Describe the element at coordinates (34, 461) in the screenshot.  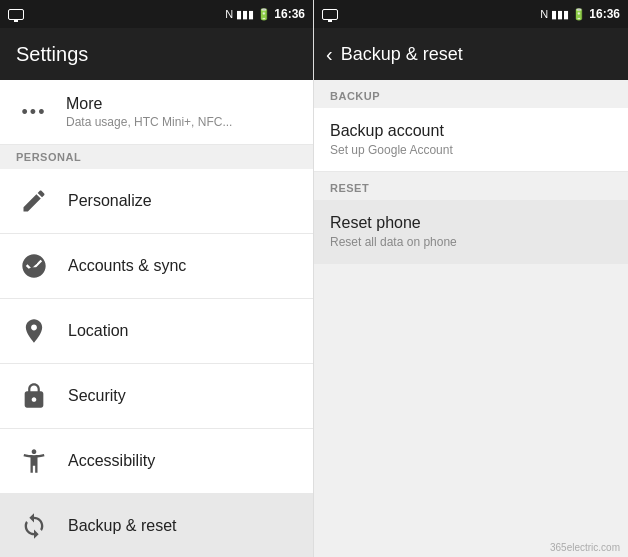
I see `accessibility-icon` at that location.